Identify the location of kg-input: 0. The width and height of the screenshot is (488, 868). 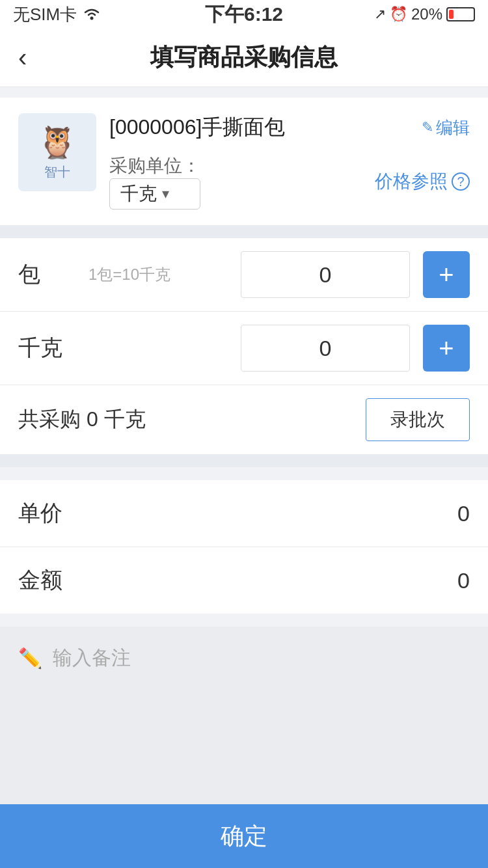
(325, 348).